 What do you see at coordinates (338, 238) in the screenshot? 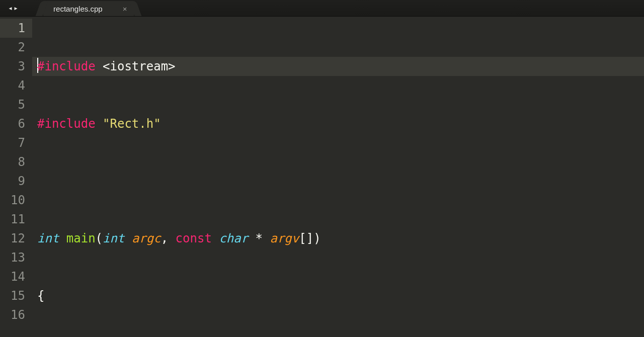
I see `code-line: int main(int argc, const char * argv[])` at bounding box center [338, 238].